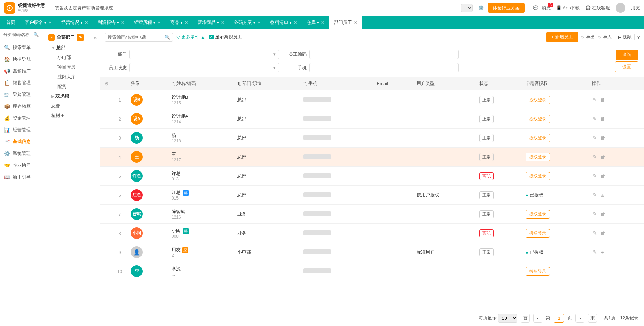 This screenshot has height=326, width=644. What do you see at coordinates (336, 83) in the screenshot?
I see `col-phone-sort: ⇅手机` at bounding box center [336, 83].